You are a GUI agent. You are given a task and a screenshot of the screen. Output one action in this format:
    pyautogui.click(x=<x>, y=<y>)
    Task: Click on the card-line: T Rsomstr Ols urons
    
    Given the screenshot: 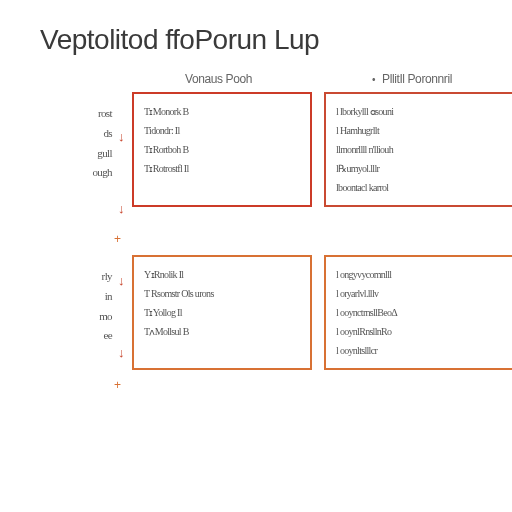 What is the action you would take?
    pyautogui.click(x=222, y=294)
    